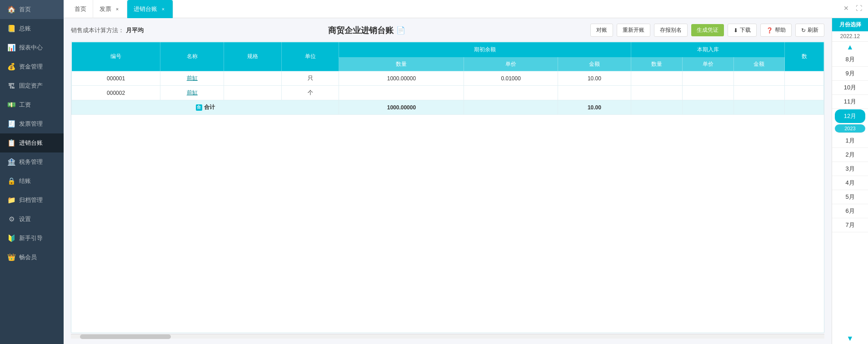 Image resolution: width=868 pixels, height=344 pixels. Describe the element at coordinates (11, 29) in the screenshot. I see `sidebar-icon-ledger: 📒` at that location.